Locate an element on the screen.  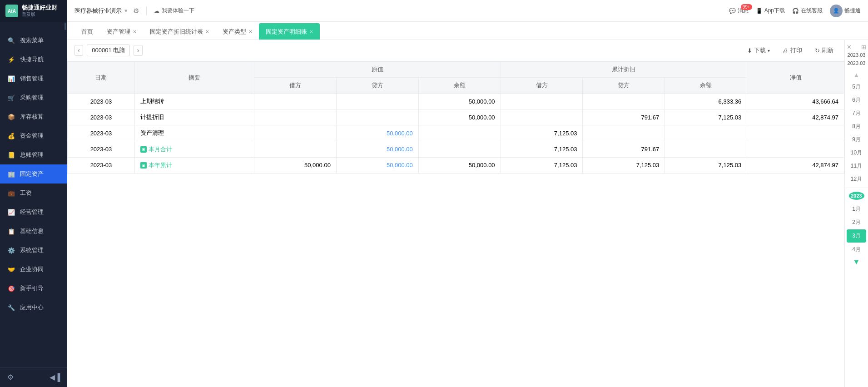
settings-footer-icon: ⚙ is located at coordinates (10, 377).